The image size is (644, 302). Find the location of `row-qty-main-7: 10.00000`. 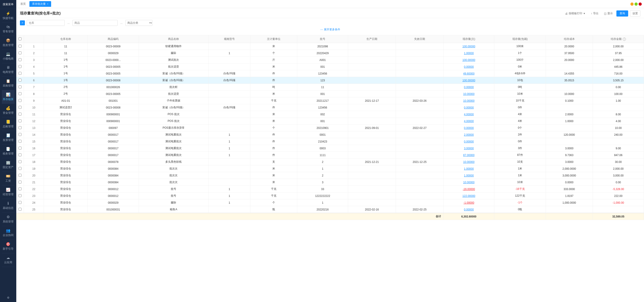

row-qty-main-7: 10.00000 is located at coordinates (469, 94).